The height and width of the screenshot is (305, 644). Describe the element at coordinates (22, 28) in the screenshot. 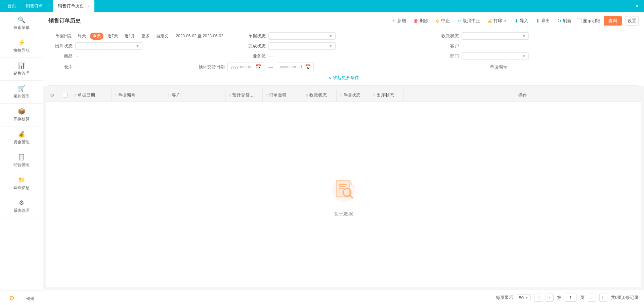

I see `sidebar-item-search-menu-label: 搜索菜单` at that location.